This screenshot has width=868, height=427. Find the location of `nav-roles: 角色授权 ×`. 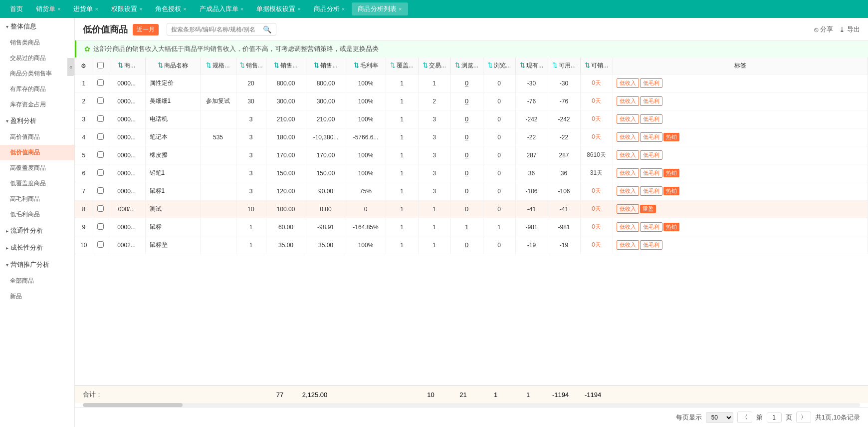

nav-roles: 角色授权 × is located at coordinates (171, 9).